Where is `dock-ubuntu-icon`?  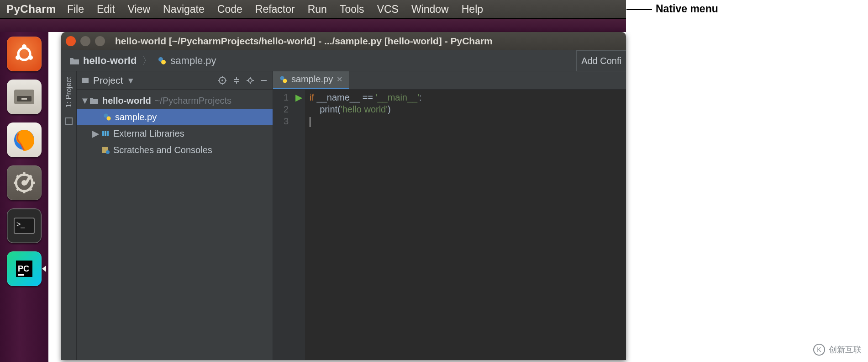
dock-ubuntu-icon is located at coordinates (24, 54).